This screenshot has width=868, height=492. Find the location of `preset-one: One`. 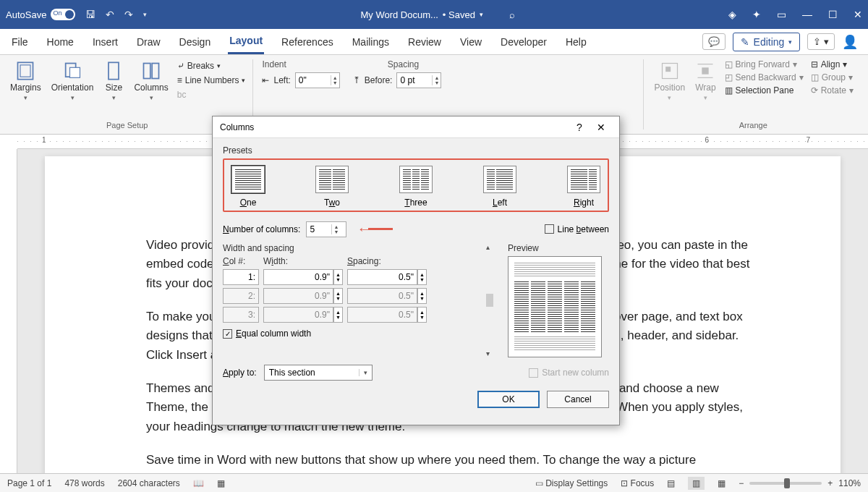

preset-one: One is located at coordinates (248, 187).